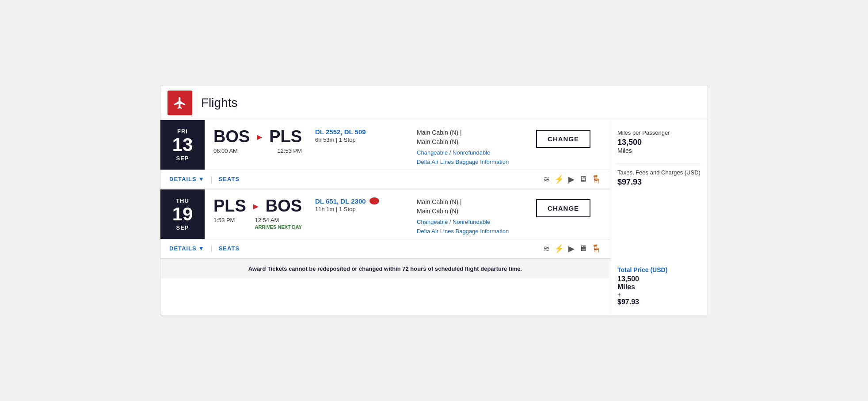 The image size is (868, 401). I want to click on flight-2-details-row: DETAILS ▼ | SEATS ≋ ⚡ ▶ 🖥 🪑, so click(385, 249).